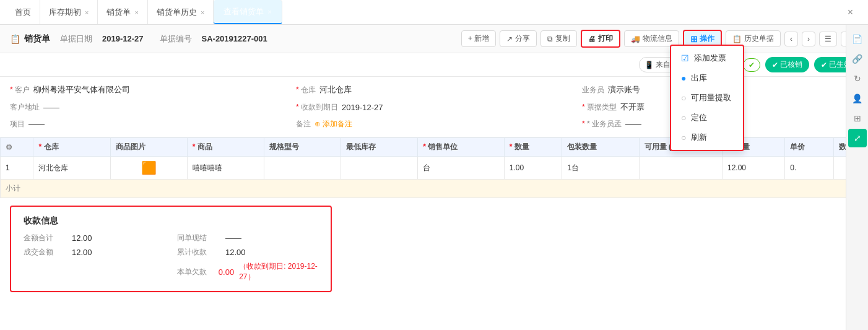 The height and width of the screenshot is (330, 868). What do you see at coordinates (227, 272) in the screenshot?
I see `owed-value: 0.00` at bounding box center [227, 272].